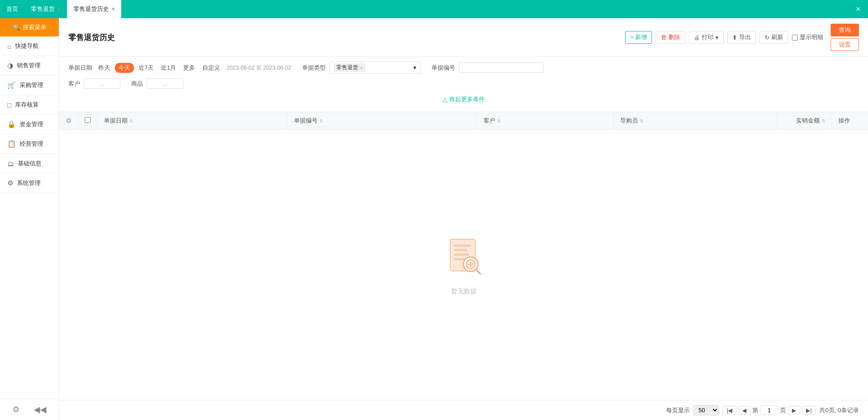 The height and width of the screenshot is (420, 868). I want to click on customer-filter-btn: ..., so click(102, 84).